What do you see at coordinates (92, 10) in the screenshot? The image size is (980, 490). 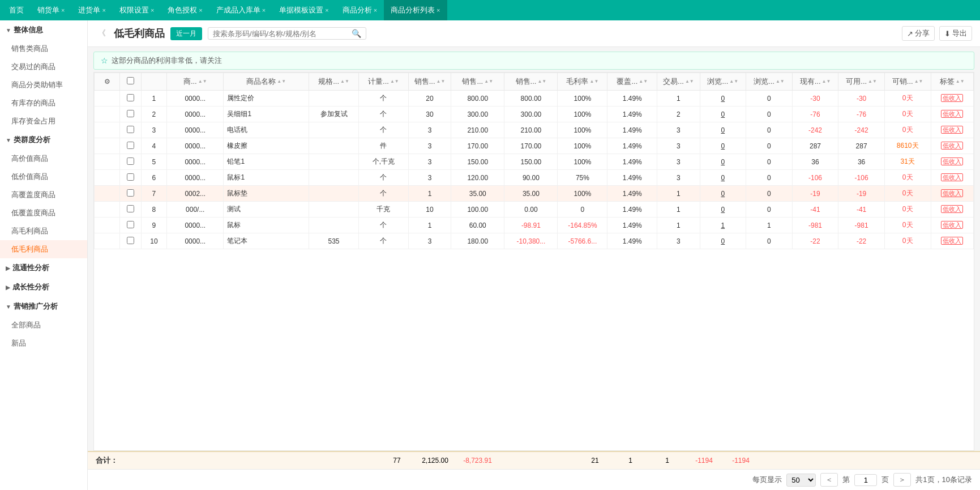 I see `nav-purchase-order: 进货单 ×` at bounding box center [92, 10].